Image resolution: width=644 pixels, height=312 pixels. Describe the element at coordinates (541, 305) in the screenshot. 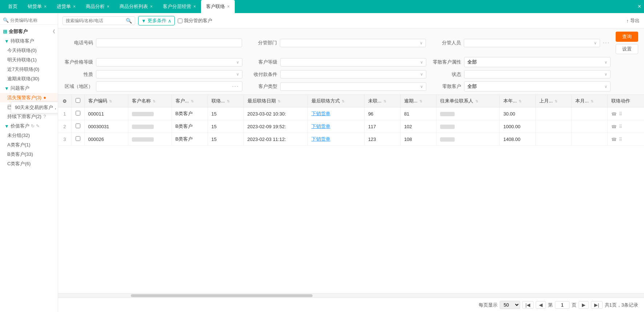

I see `prev-page-btn: ◀` at that location.